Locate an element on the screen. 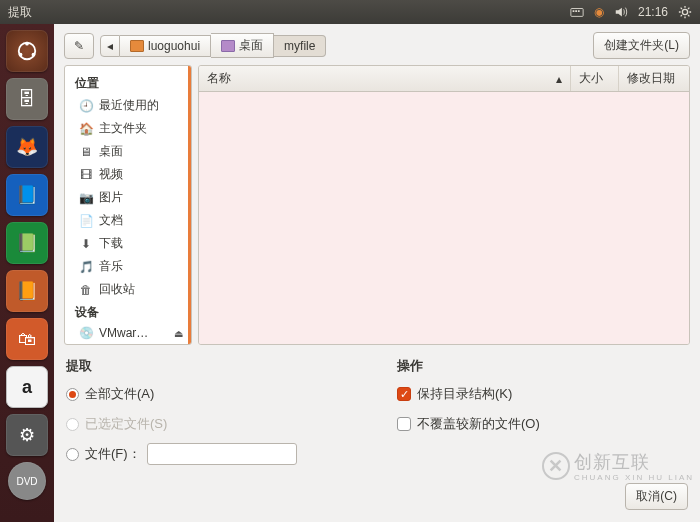  place-downloads: ⬇下载 is located at coordinates (128, 244).